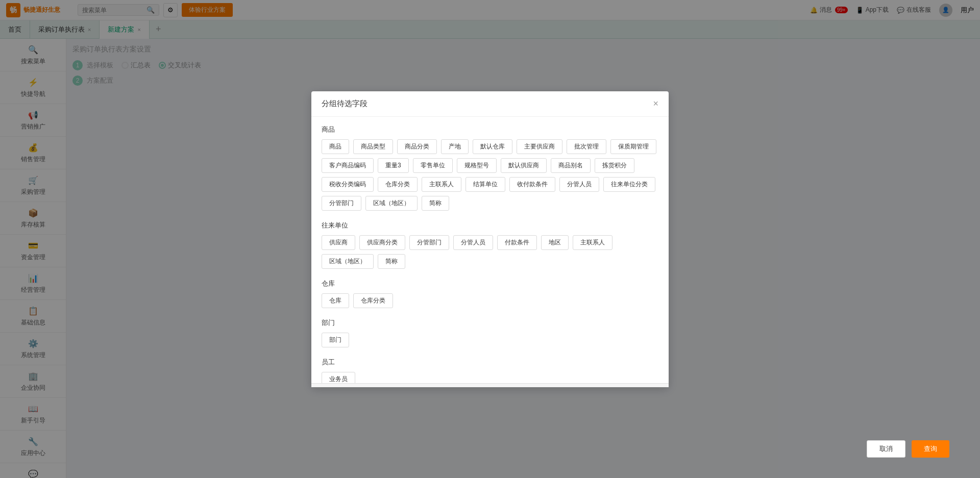 The height and width of the screenshot is (478, 980). I want to click on field-tag-product: 商品, so click(335, 147).